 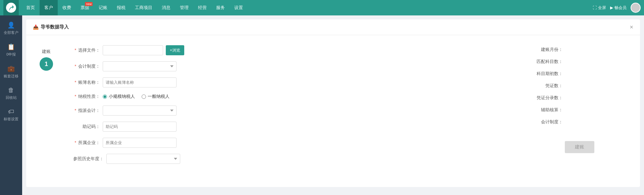 I want to click on zero-report-icon: 📋, so click(x=11, y=47).